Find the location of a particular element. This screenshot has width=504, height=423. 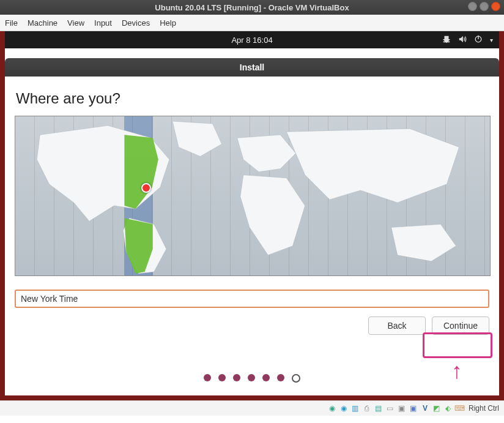

minimize-icon is located at coordinates (472, 6).